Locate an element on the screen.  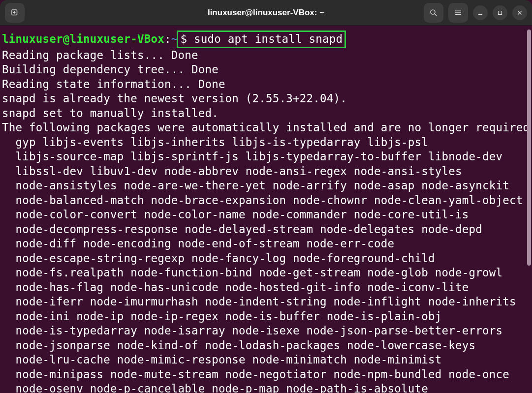
new-tab-button is located at coordinates (15, 13).